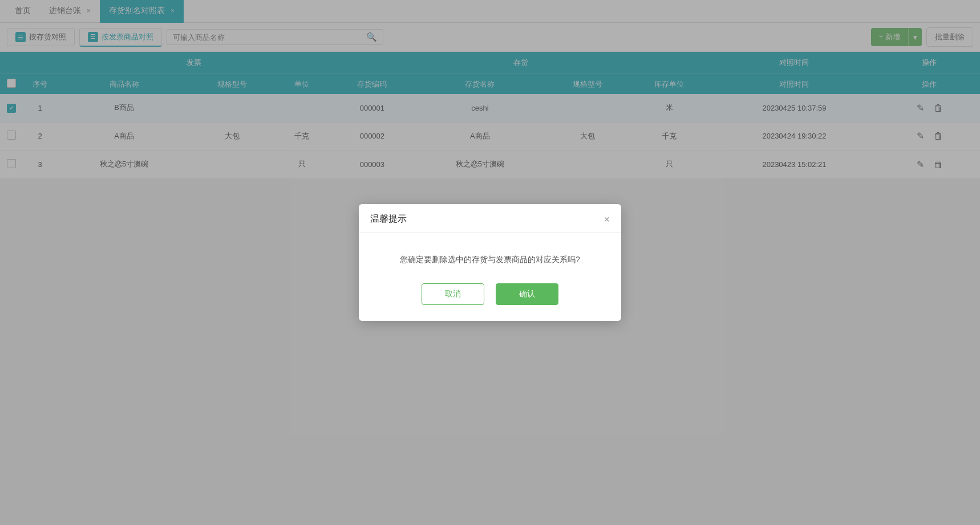  Describe the element at coordinates (388, 219) in the screenshot. I see `dialog-title: 温馨提示` at that location.